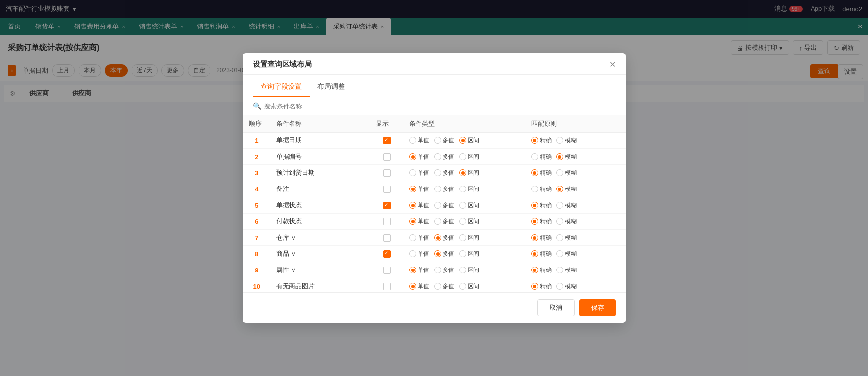 This screenshot has height=376, width=868. I want to click on radio-label: 区间, so click(473, 287).